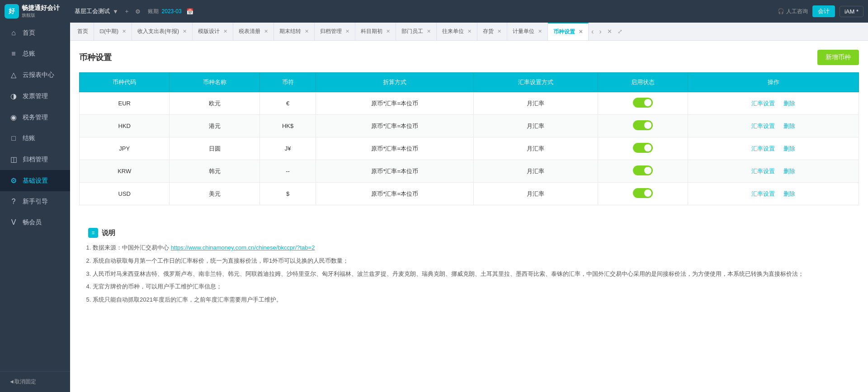  What do you see at coordinates (821, 11) in the screenshot?
I see `header-right: 🎧 人工咨询 会计 iAM *` at bounding box center [821, 11].